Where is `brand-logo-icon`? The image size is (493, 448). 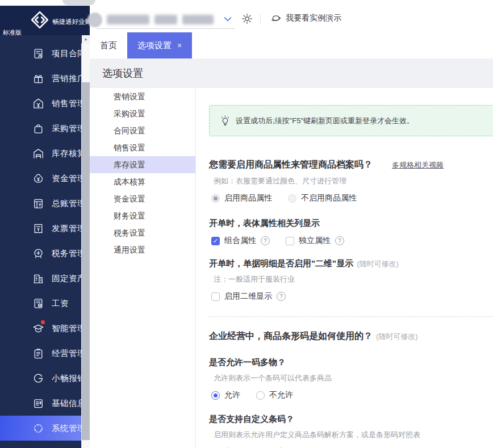
brand-logo-icon is located at coordinates (40, 20).